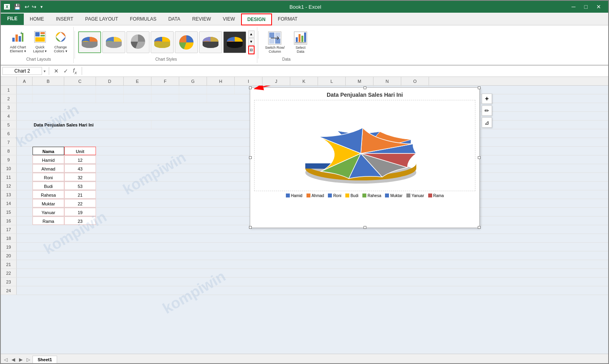 The width and height of the screenshot is (609, 364). What do you see at coordinates (479, 88) in the screenshot?
I see `chart-handle-tr` at bounding box center [479, 88].